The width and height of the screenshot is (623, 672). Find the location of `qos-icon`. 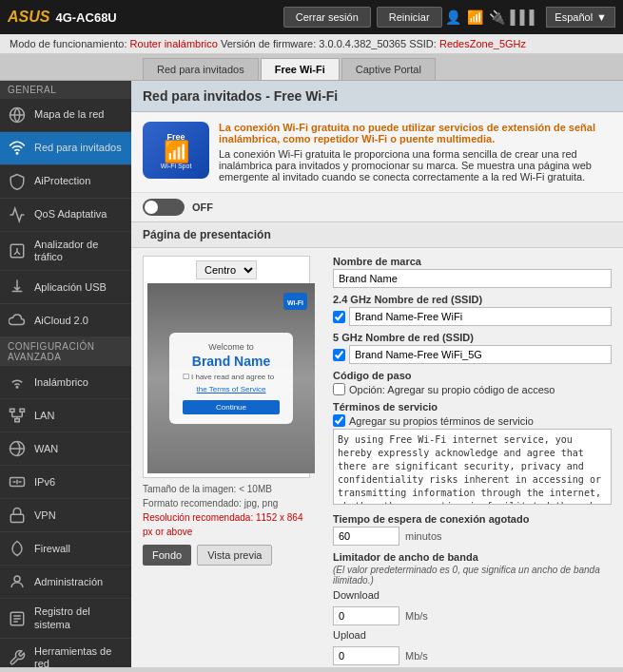

qos-icon is located at coordinates (17, 215).